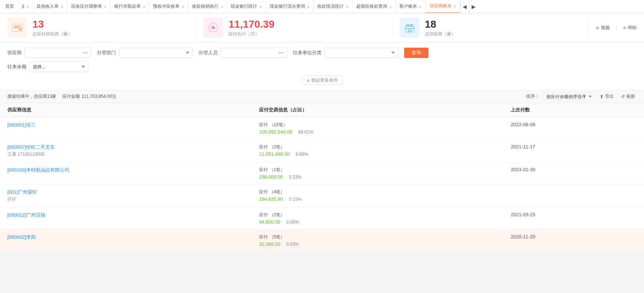 The height and width of the screenshot is (293, 644). What do you see at coordinates (52, 34) in the screenshot?
I see `payable-supplier-label: 总应付供应商（家）` at bounding box center [52, 34].